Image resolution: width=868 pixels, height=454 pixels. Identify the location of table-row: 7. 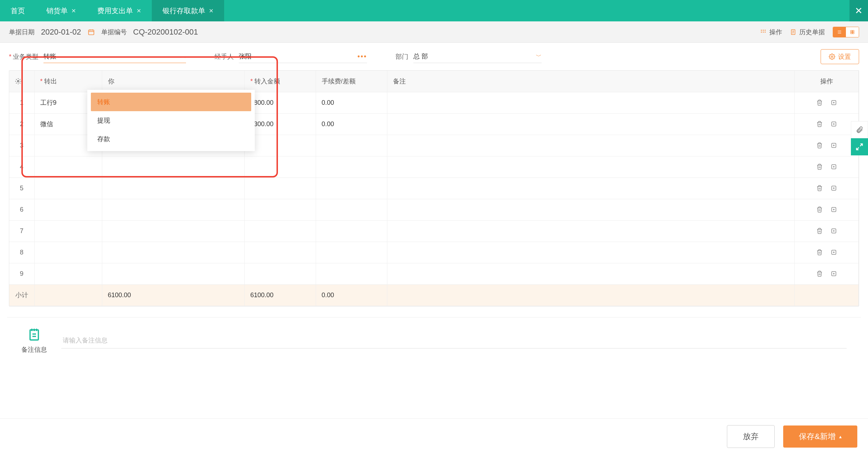
(434, 231).